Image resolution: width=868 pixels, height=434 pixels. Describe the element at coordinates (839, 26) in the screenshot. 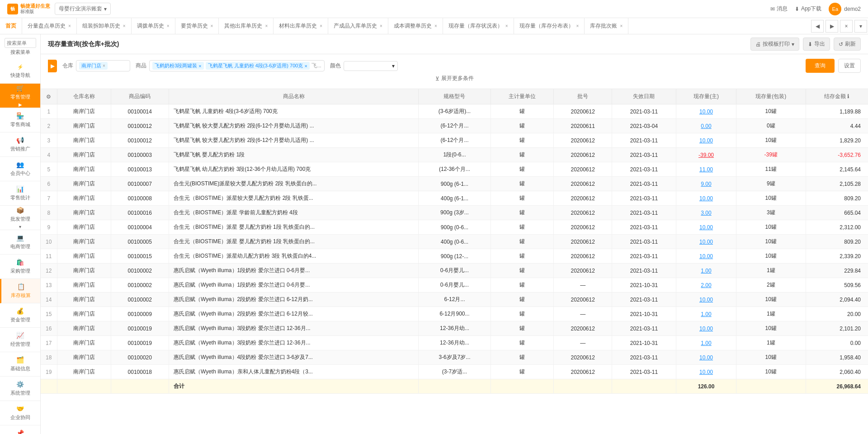

I see `tab-nav-buttons: ◀ ▶ × ▾` at that location.